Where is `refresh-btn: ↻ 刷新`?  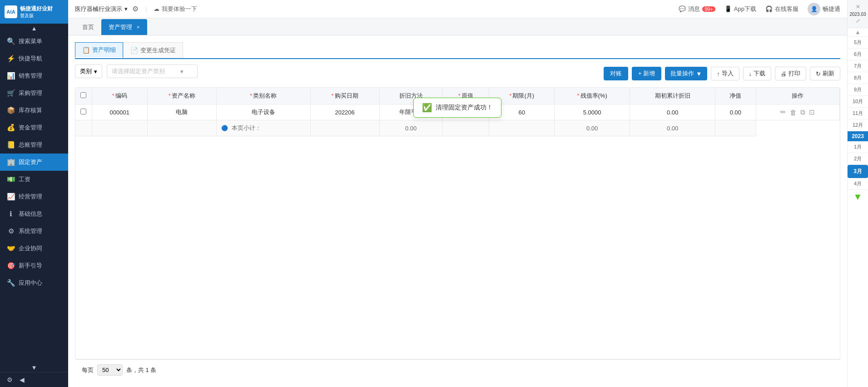 refresh-btn: ↻ 刷新 is located at coordinates (825, 74).